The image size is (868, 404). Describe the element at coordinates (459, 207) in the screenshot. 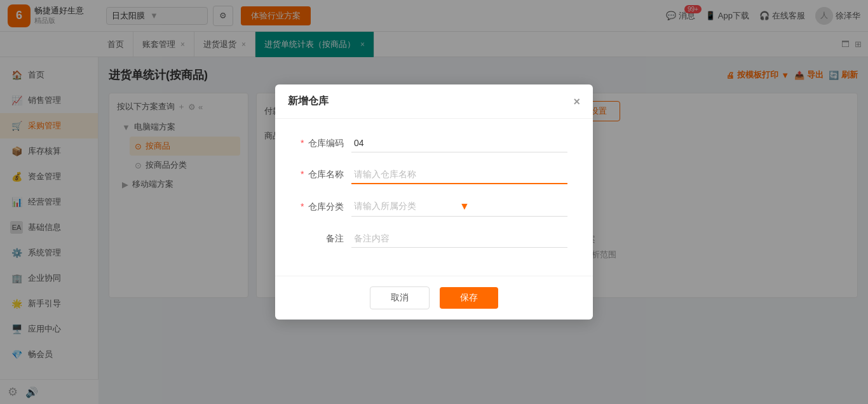

I see `category-select: 请输入所属分类 ▼` at that location.